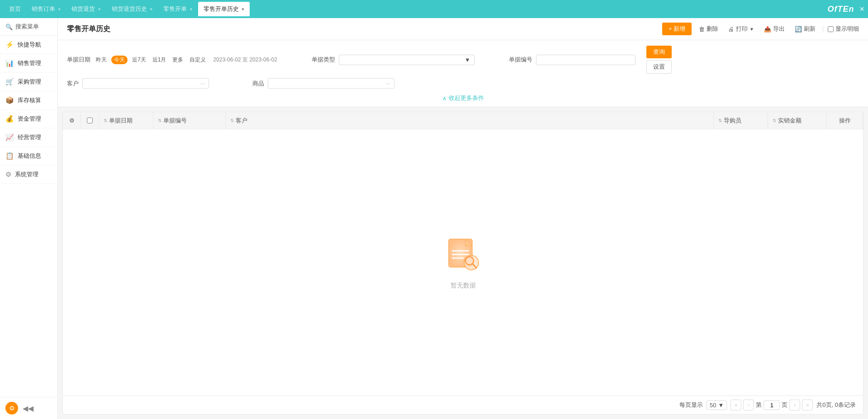  I want to click on sidebar-item-inventory: 📦 库存核算, so click(29, 100).